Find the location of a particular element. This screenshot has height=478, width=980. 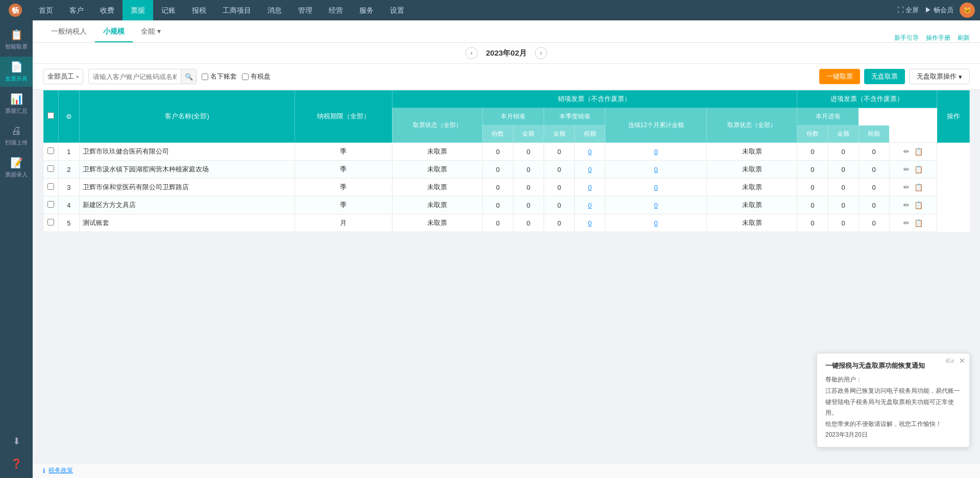

nav-accounting: 记账 is located at coordinates (168, 10).